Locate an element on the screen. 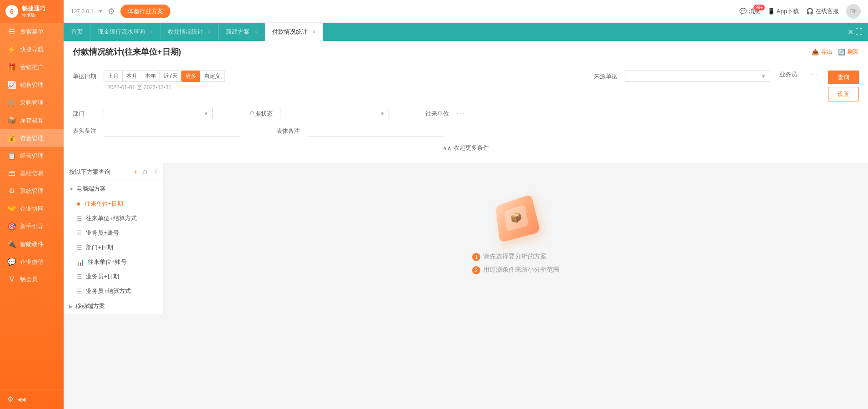 The height and width of the screenshot is (409, 868). topbar-dropdown-icon: ▾ is located at coordinates (101, 11).